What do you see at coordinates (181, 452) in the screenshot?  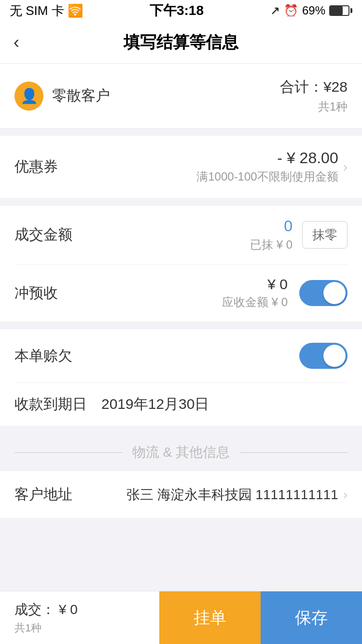 I see `logistics-divider: 物流 & 其他信息` at bounding box center [181, 452].